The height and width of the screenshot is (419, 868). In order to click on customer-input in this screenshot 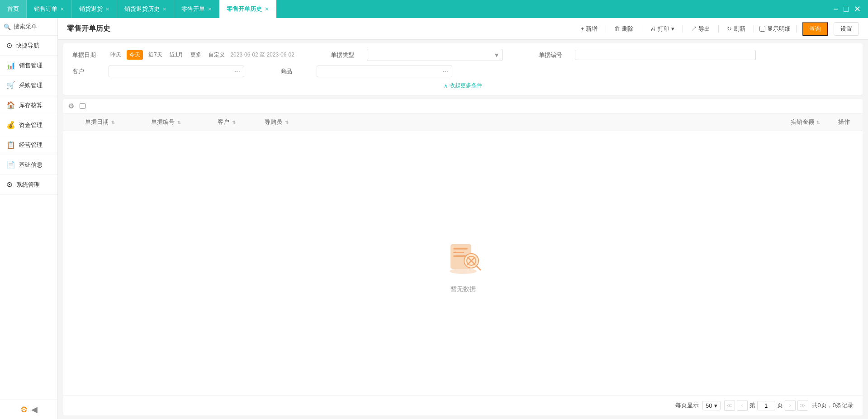, I will do `click(173, 71)`.